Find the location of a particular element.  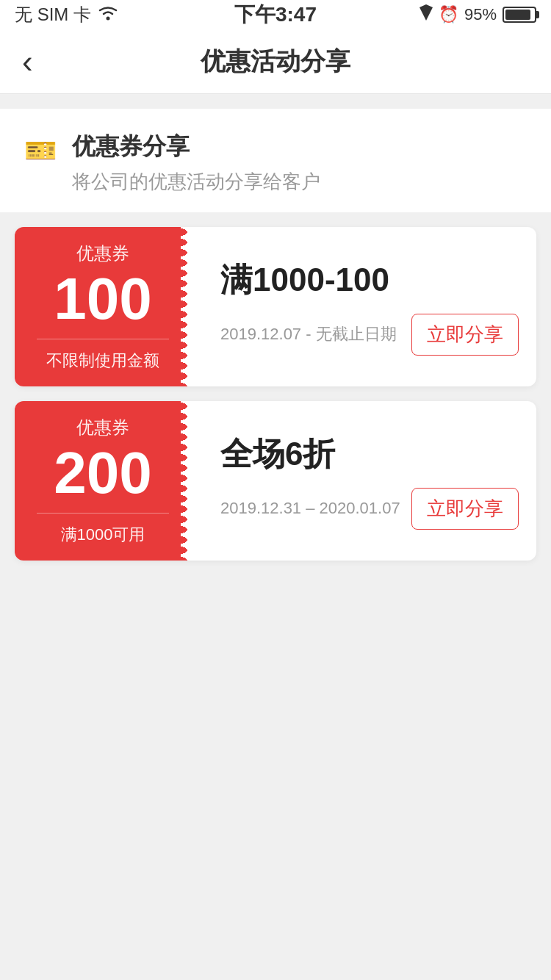

battery-percent: 95% is located at coordinates (480, 15).